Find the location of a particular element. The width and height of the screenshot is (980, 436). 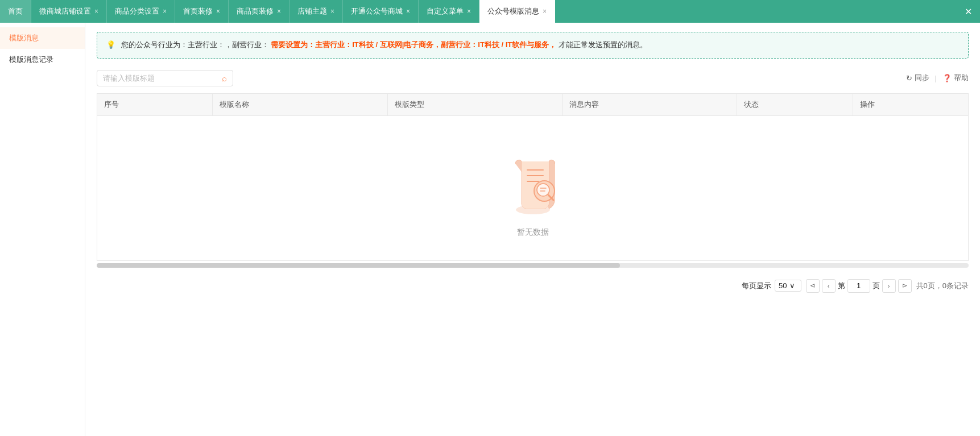

horizontal-scrollbar is located at coordinates (532, 265).